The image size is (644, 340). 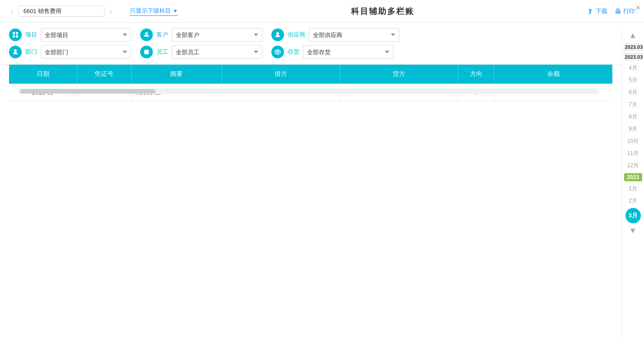 I want to click on supplier-icon, so click(x=278, y=35).